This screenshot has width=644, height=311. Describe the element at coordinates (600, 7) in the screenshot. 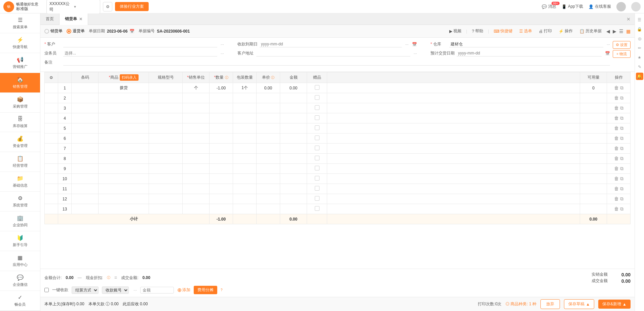

I see `online-support-item: 👤 在线客服` at that location.